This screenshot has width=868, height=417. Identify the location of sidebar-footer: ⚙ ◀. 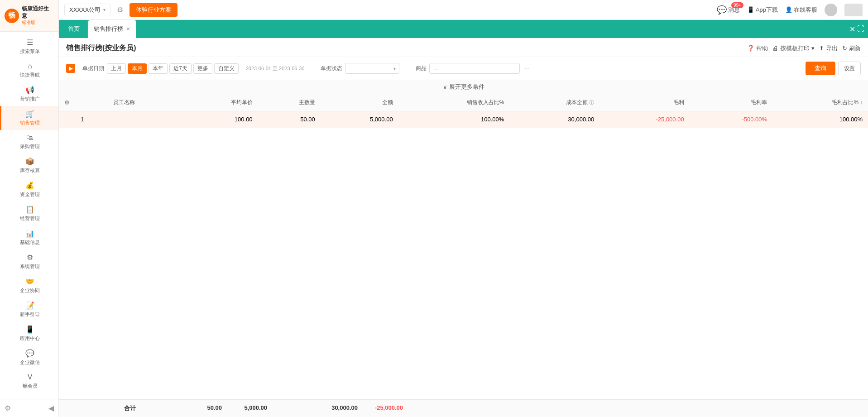
(29, 408).